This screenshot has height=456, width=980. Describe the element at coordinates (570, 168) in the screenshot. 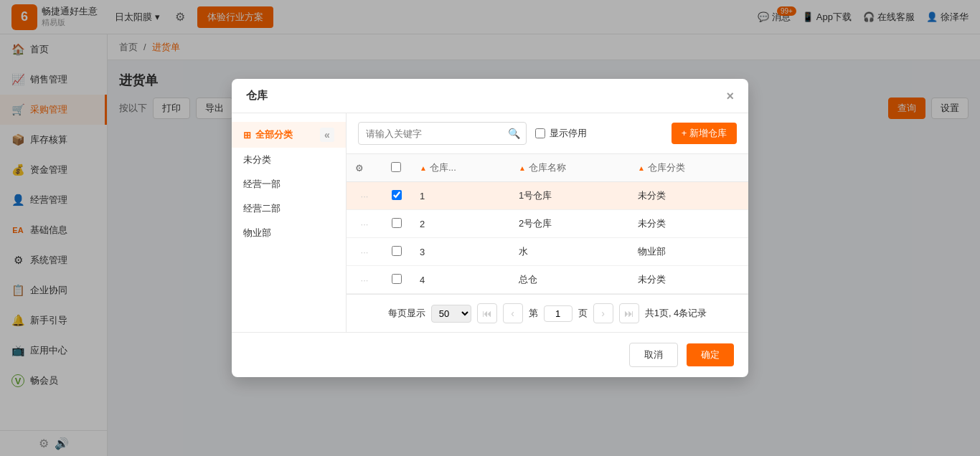

I see `th-name: ▲ 仓库名称` at that location.